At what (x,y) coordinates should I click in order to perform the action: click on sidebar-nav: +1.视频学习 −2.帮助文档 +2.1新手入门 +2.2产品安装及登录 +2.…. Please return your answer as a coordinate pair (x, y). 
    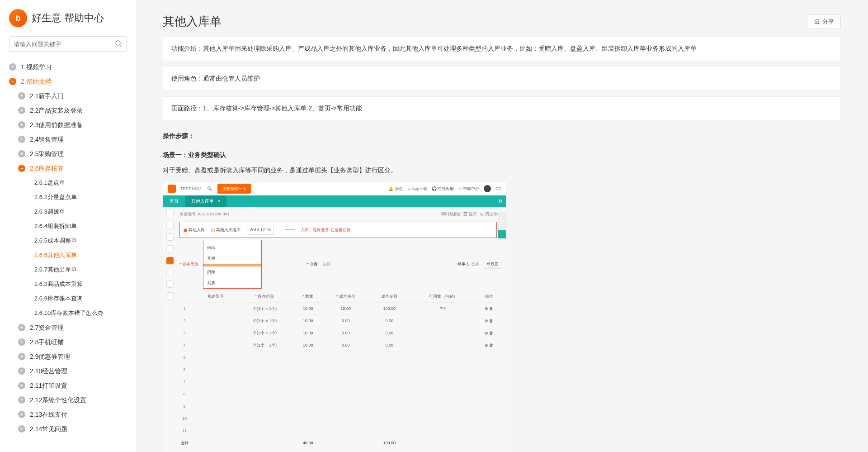
    Looking at the image, I should click on (68, 248).